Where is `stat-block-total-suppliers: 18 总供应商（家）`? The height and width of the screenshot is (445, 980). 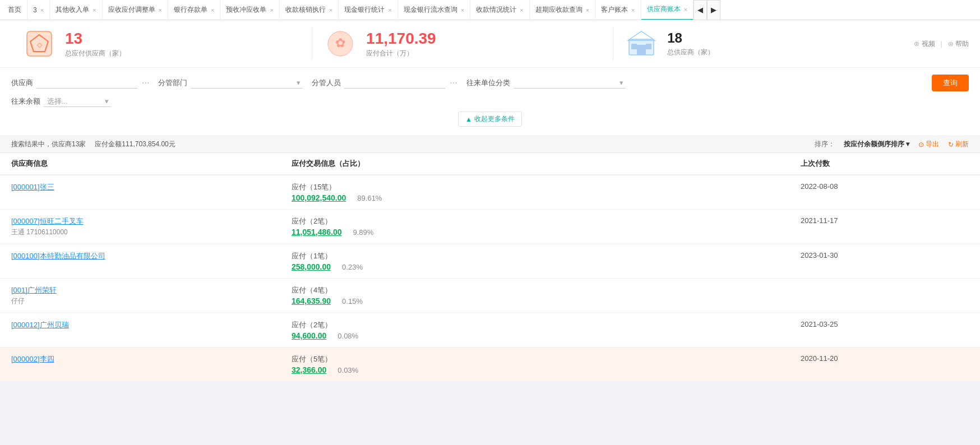 stat-block-total-suppliers: 18 总供应商（家） is located at coordinates (764, 44).